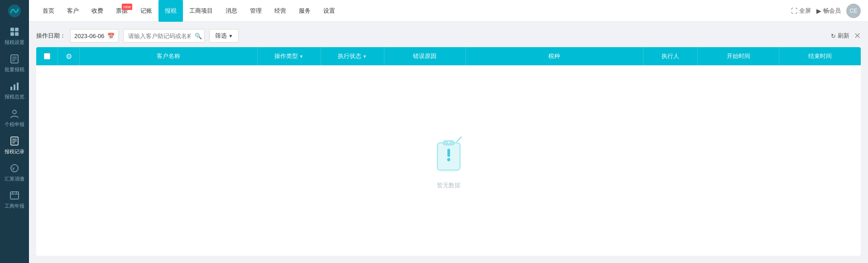  I want to click on sidebar-item-piliang-baoshui: 批量报税, so click(14, 63).